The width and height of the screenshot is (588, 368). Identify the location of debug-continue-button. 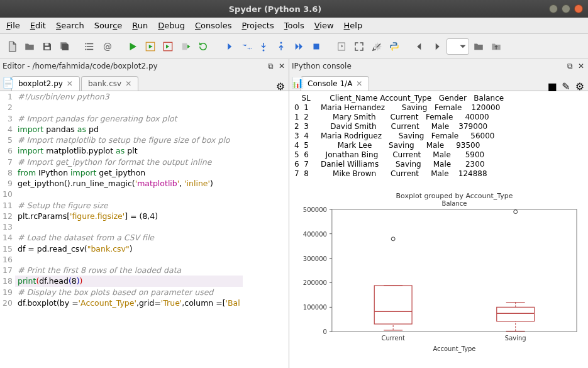
(299, 47).